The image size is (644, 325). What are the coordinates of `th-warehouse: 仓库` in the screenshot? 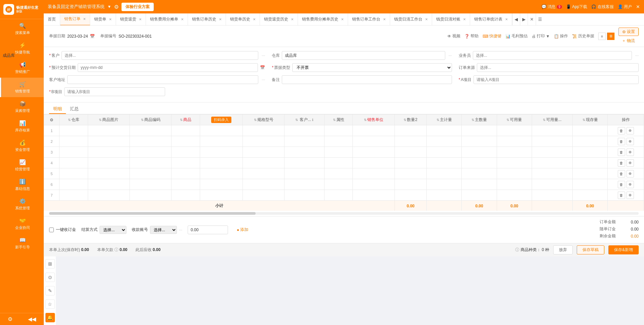 It's located at (74, 120).